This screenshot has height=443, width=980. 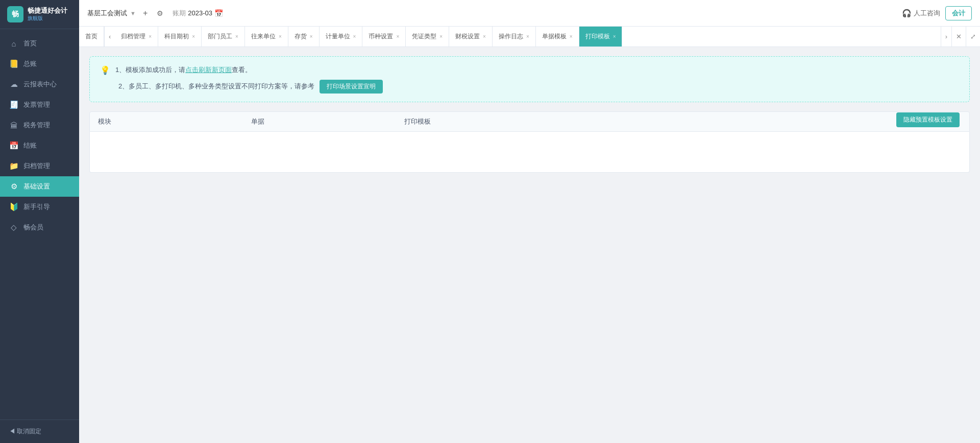 I want to click on notice-box: 💡 1、模板添加成功后，请点击刷新新页面查看。 2、多员工、多打印机、多种业务类…, so click(x=530, y=79).